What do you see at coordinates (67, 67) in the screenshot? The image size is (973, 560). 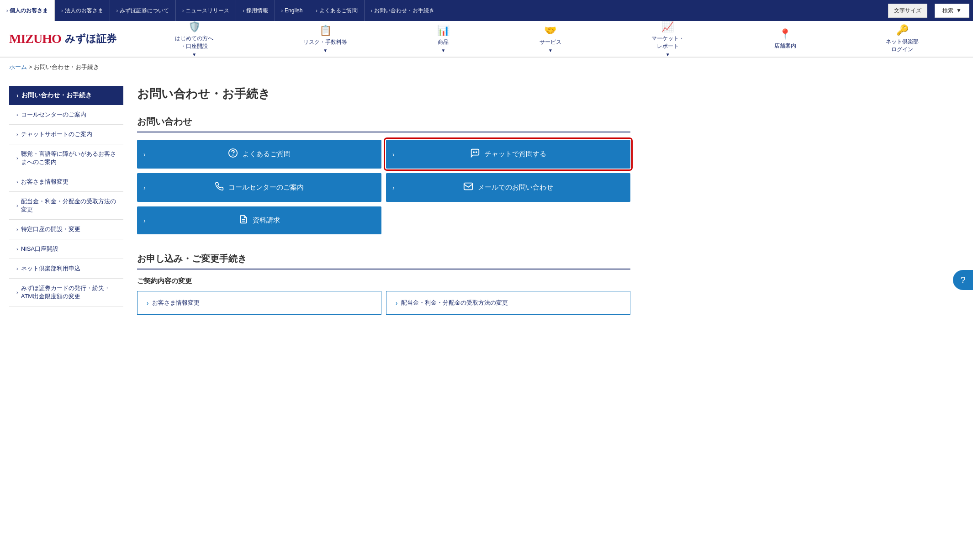 I see `breadcrumb-current: お問い合わせ・お手続き` at bounding box center [67, 67].